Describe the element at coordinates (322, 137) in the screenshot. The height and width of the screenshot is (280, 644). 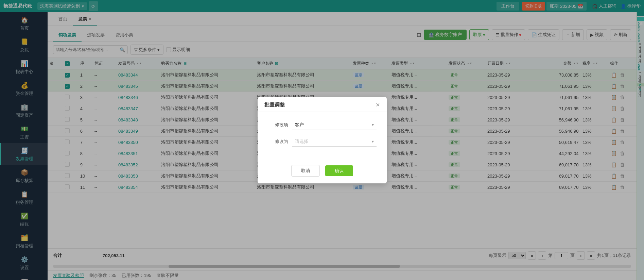
I see `modal-body: 修改项 客户 ▾ 修改为 请选择 ▾` at that location.